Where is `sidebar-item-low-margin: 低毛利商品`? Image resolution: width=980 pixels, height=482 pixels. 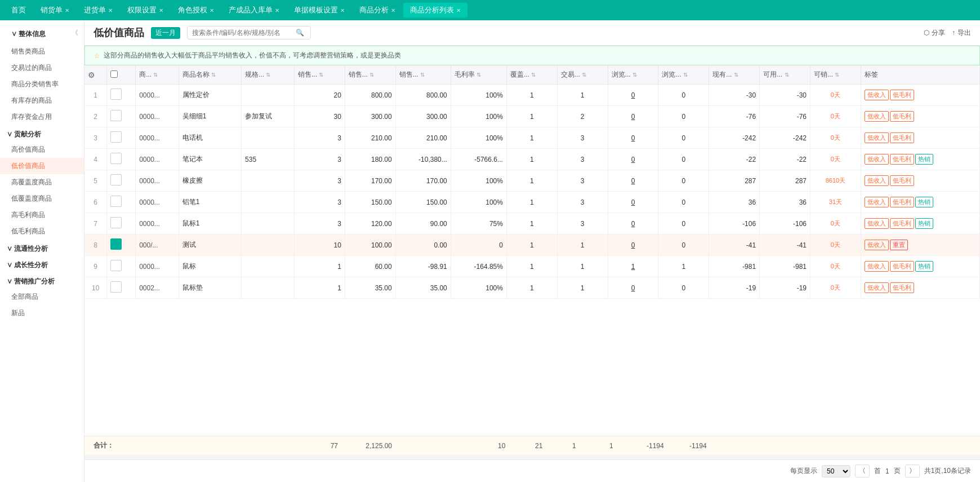 sidebar-item-low-margin: 低毛利商品 is located at coordinates (42, 231).